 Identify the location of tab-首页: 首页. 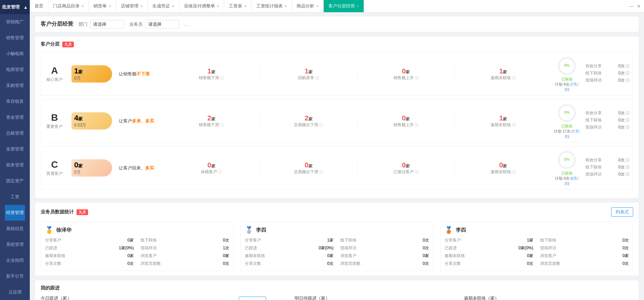
(39, 6).